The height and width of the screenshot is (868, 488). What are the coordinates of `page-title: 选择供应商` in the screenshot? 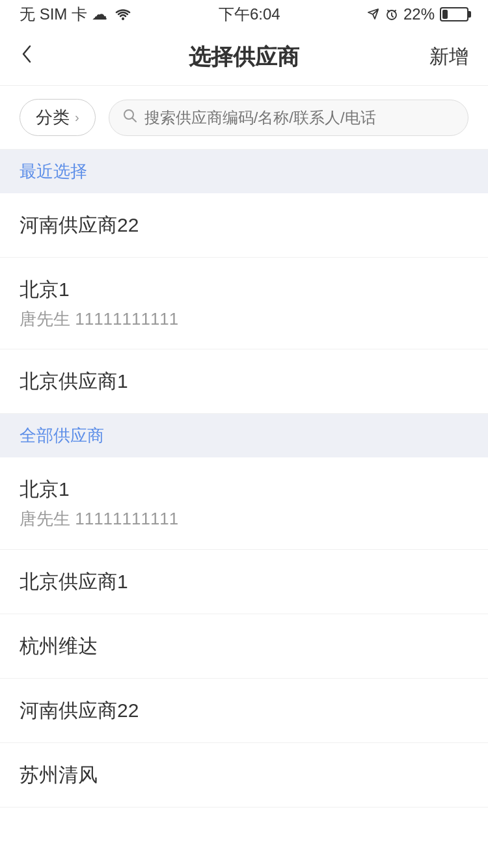 It's located at (244, 57).